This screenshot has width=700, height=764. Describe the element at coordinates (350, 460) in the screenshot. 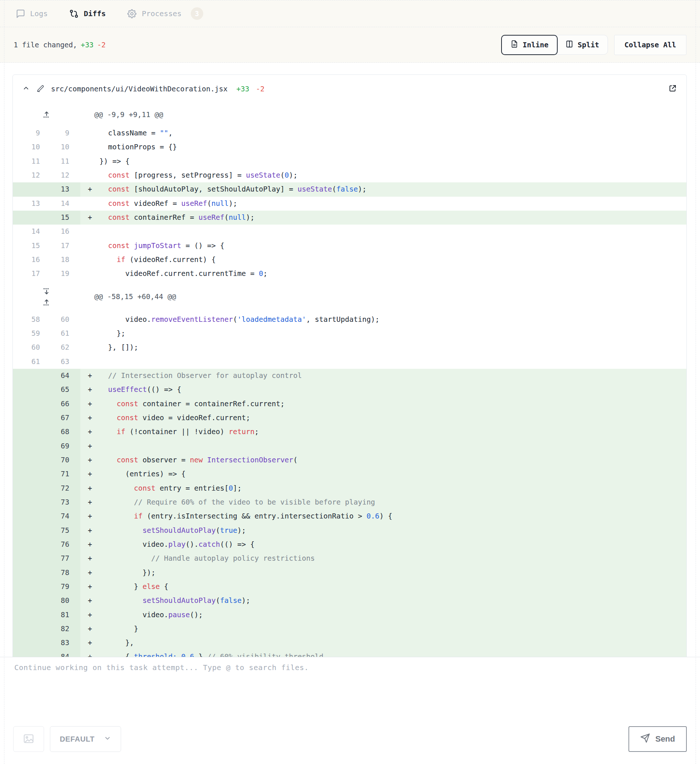

I see `diff-line: 70+ const observer = new IntersectionObs…` at that location.